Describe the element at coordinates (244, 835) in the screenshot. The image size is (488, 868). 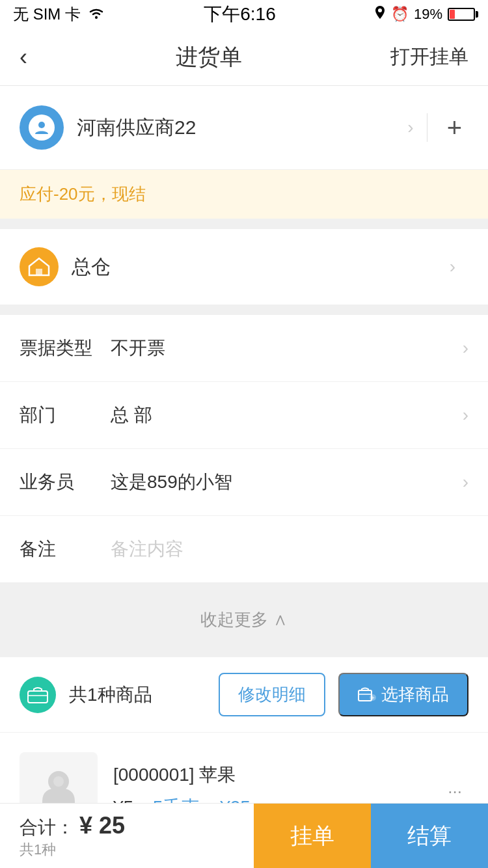
I see `bottom-bar: 合计： ¥ 25 共1种 挂单 结算` at that location.